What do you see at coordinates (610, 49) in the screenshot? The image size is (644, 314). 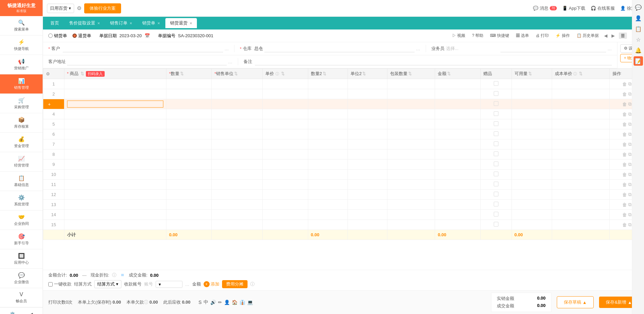 I see `salesman-dots-btn: …` at bounding box center [610, 49].